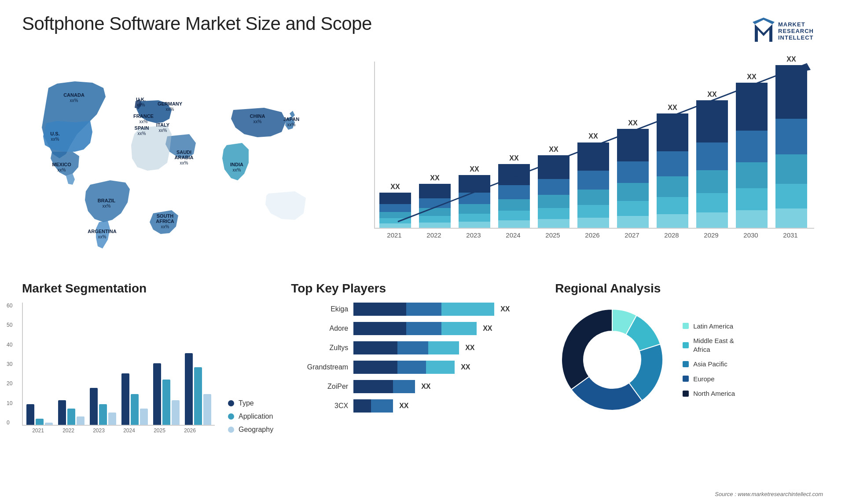 This screenshot has width=845, height=504. I want to click on seg-x-2022: 2022, so click(69, 431).